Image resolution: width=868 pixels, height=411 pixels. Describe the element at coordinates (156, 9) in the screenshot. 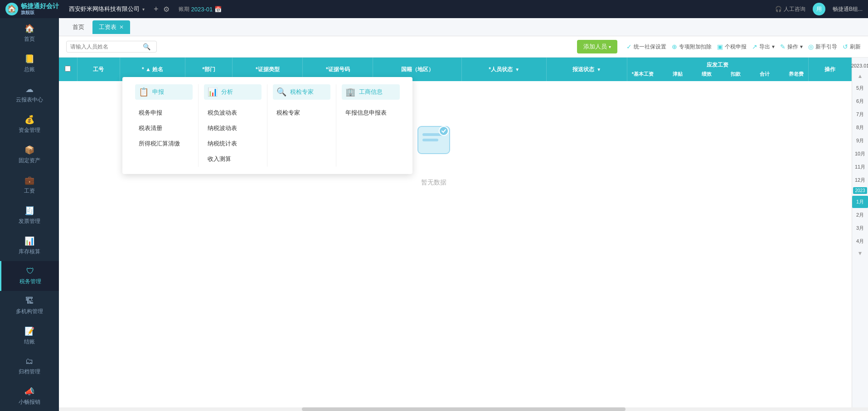

I see `add-company-icon: +` at that location.